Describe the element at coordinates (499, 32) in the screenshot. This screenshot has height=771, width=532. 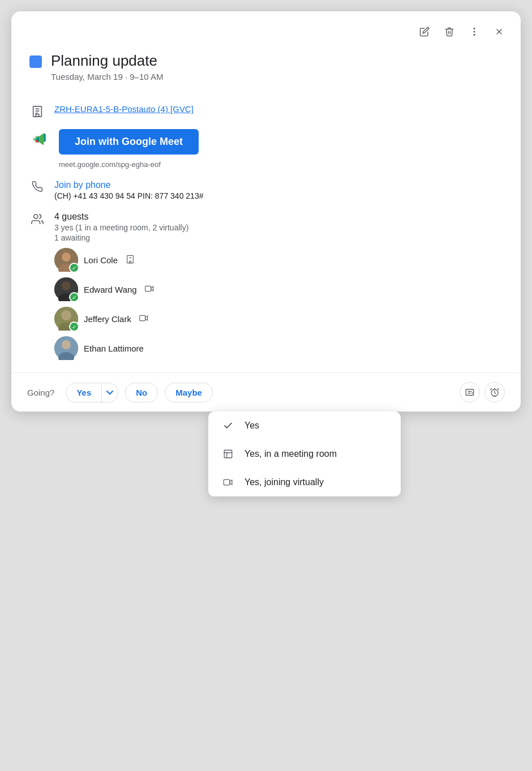
I see `close-button` at that location.